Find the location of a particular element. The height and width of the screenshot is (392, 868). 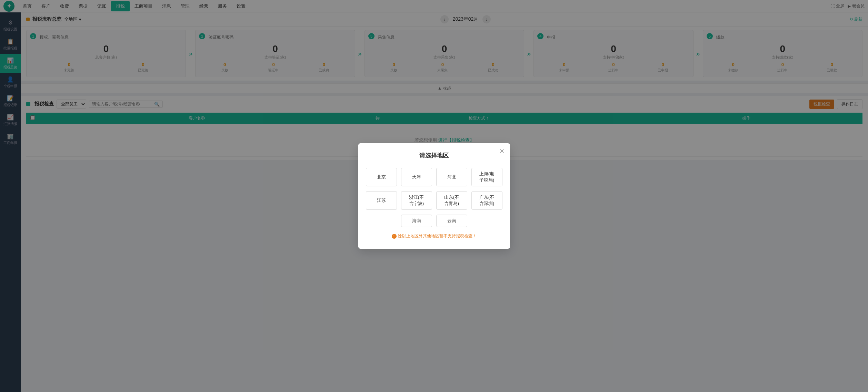

warning-text: ! 除以上地区外其他地区暂不支持报税检查！ is located at coordinates (434, 236).